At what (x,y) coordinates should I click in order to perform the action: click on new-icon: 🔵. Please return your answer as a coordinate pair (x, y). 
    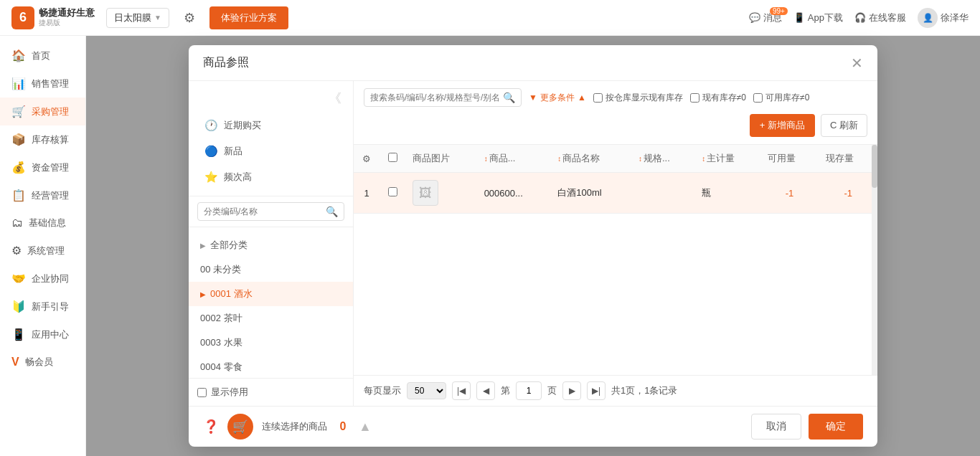
    Looking at the image, I should click on (211, 151).